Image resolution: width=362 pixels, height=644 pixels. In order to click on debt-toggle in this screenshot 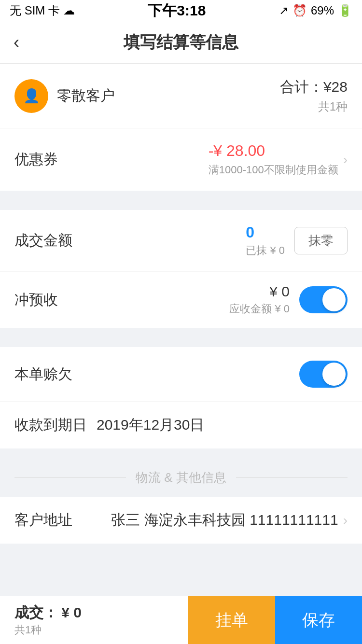, I will do `click(323, 374)`.